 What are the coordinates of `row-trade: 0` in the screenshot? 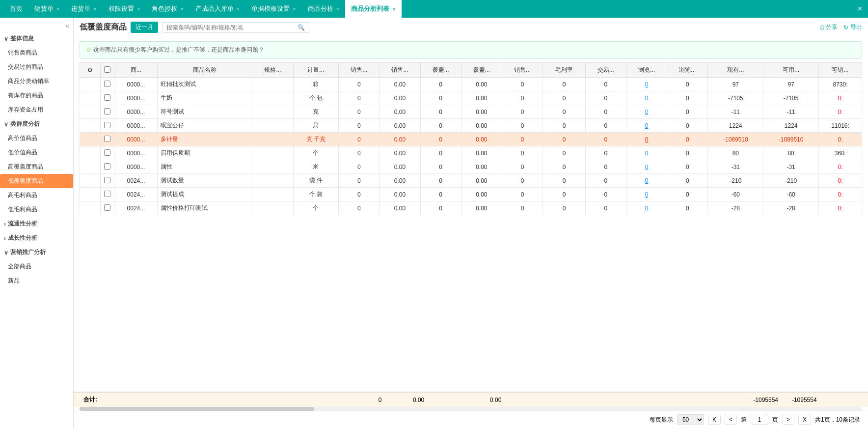 It's located at (606, 98).